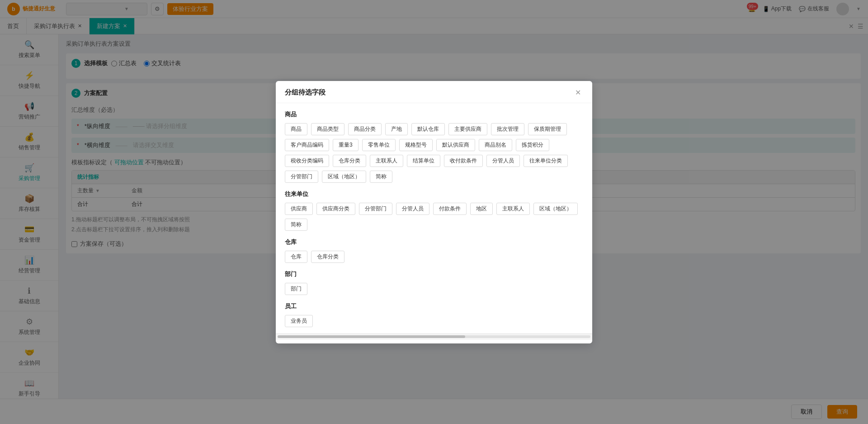 The width and height of the screenshot is (868, 424). I want to click on field-section-warehouse: 仓库 仓库 仓库分类, so click(434, 251).